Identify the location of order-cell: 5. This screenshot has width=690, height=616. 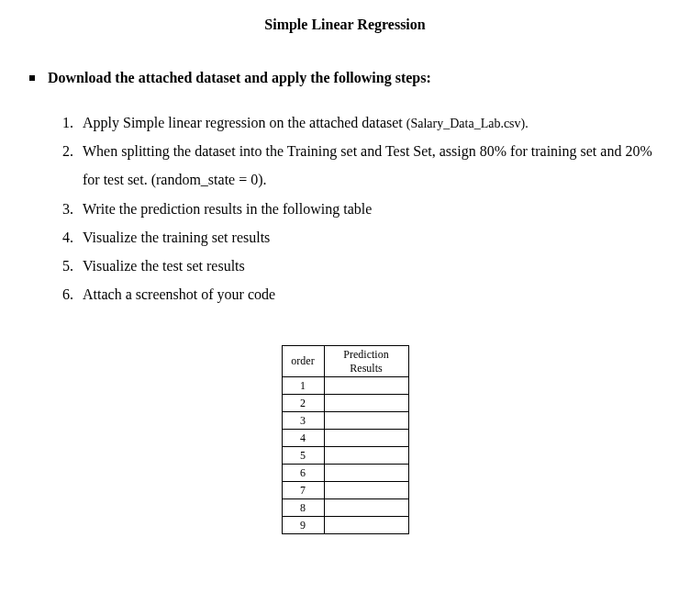
(303, 455).